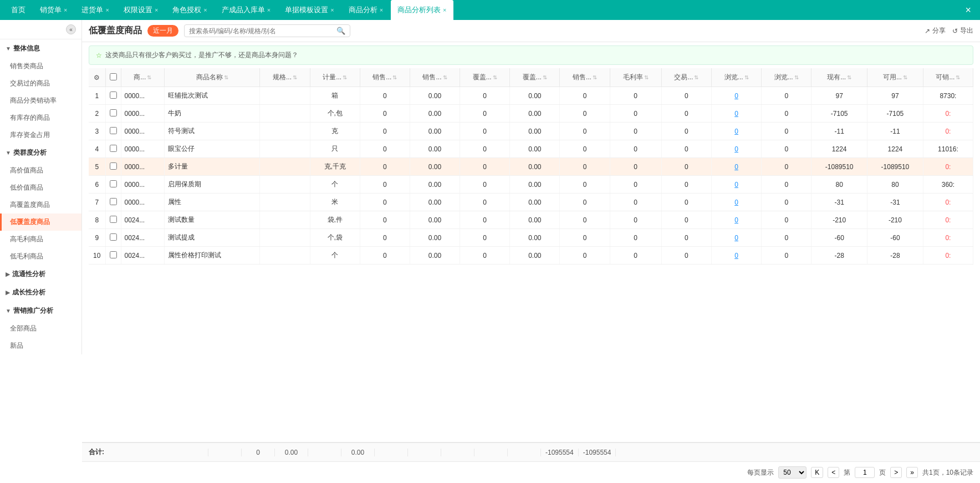  What do you see at coordinates (53, 10) in the screenshot?
I see `nav-sales-order: 销货单 ×` at bounding box center [53, 10].